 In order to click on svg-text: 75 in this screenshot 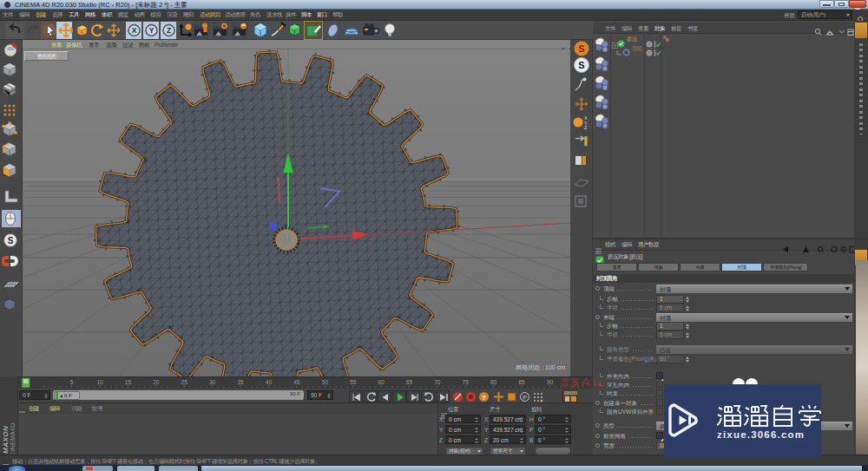, I will do `click(466, 382)`.